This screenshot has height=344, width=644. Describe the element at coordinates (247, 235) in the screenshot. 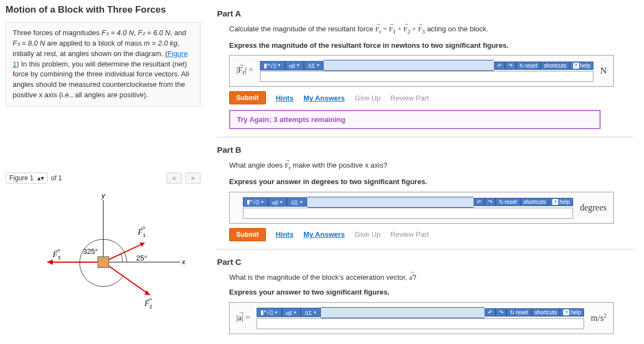

I see `part-b-submit-button: Submit` at that location.